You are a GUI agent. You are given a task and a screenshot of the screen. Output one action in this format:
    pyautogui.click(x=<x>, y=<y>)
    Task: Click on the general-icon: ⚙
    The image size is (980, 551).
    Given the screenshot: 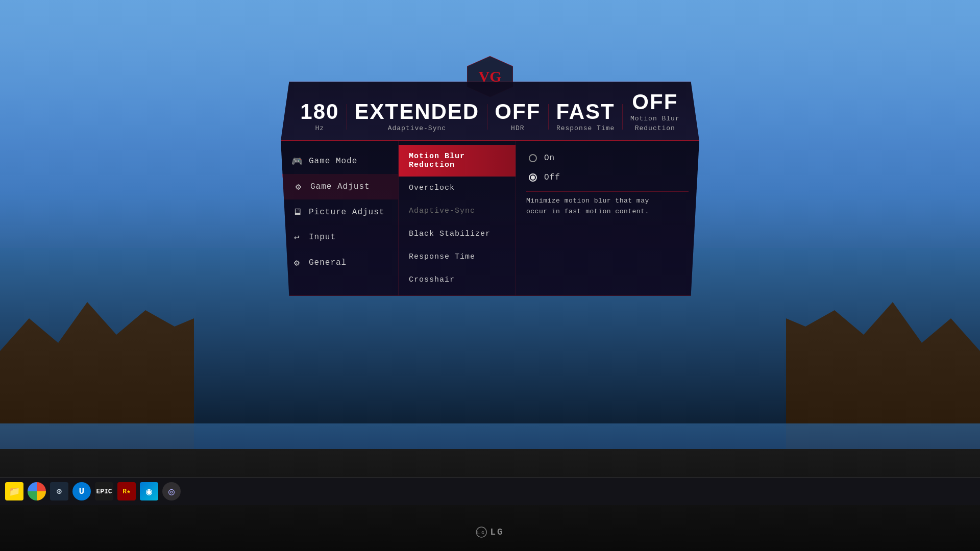 What is the action you would take?
    pyautogui.click(x=297, y=263)
    